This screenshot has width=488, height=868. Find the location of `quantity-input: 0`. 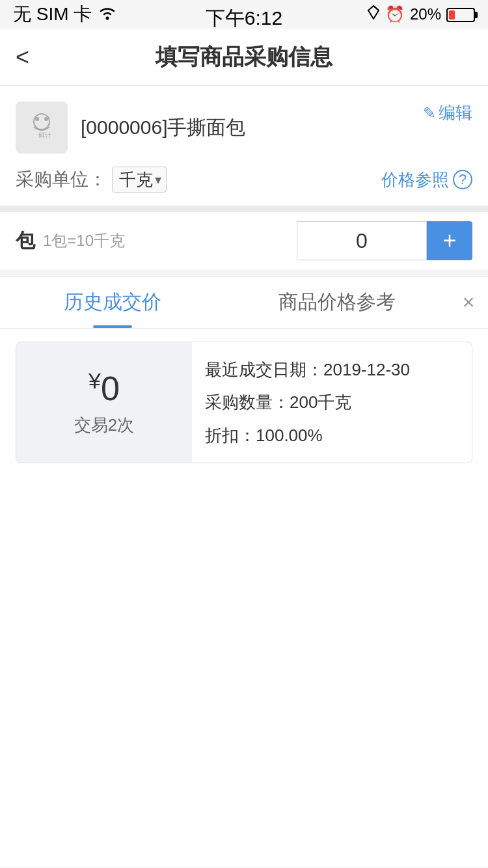

quantity-input: 0 is located at coordinates (362, 241).